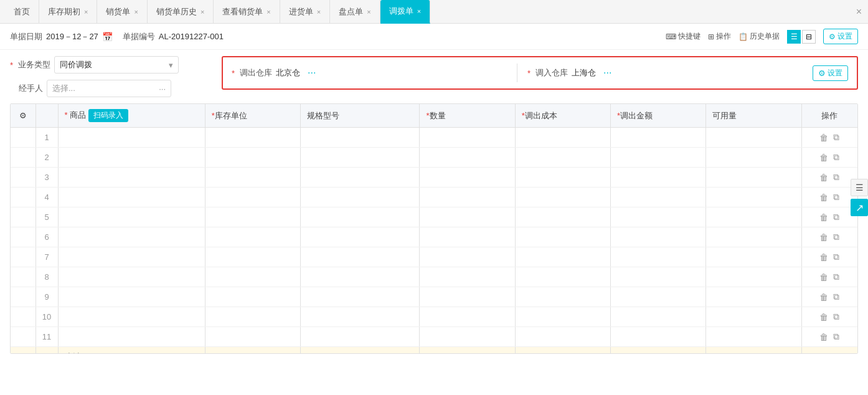 This screenshot has width=868, height=395. Describe the element at coordinates (72, 37) in the screenshot. I see `date-value: 2019－12－27` at that location.